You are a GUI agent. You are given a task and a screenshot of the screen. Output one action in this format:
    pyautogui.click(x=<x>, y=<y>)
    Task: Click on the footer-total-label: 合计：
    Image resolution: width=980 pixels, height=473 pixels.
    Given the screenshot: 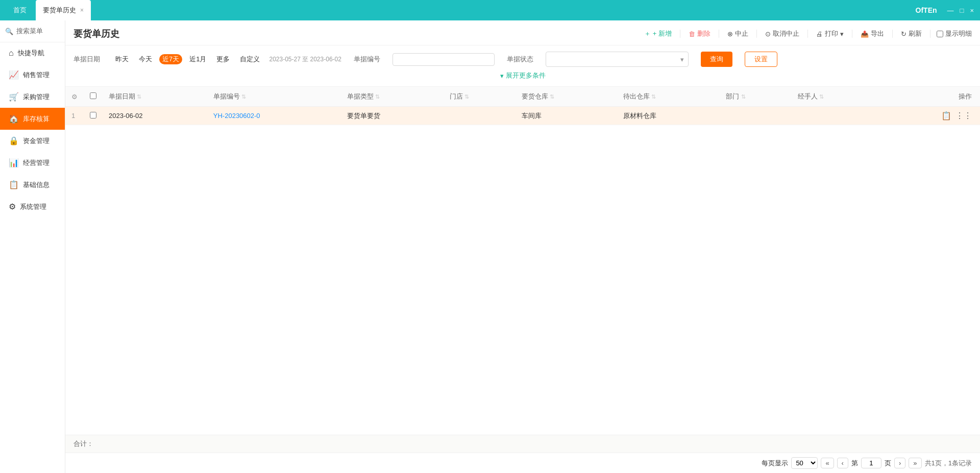 What is the action you would take?
    pyautogui.click(x=84, y=444)
    